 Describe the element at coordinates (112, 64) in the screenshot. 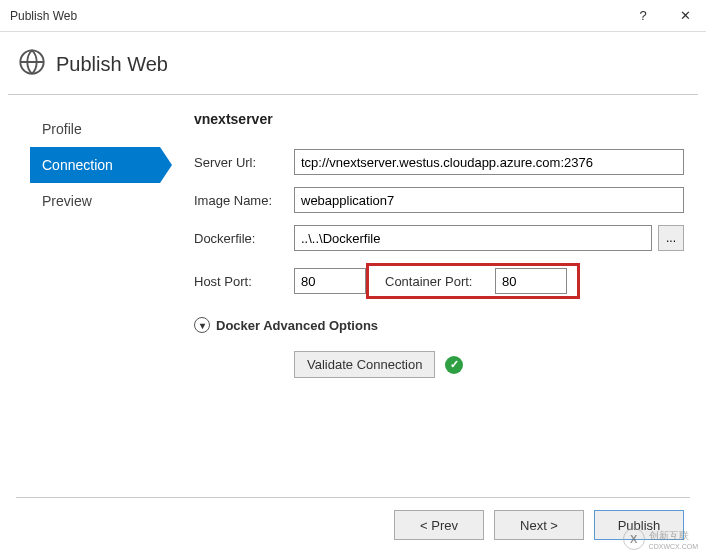

I see `dialog-title: Publish Web` at that location.